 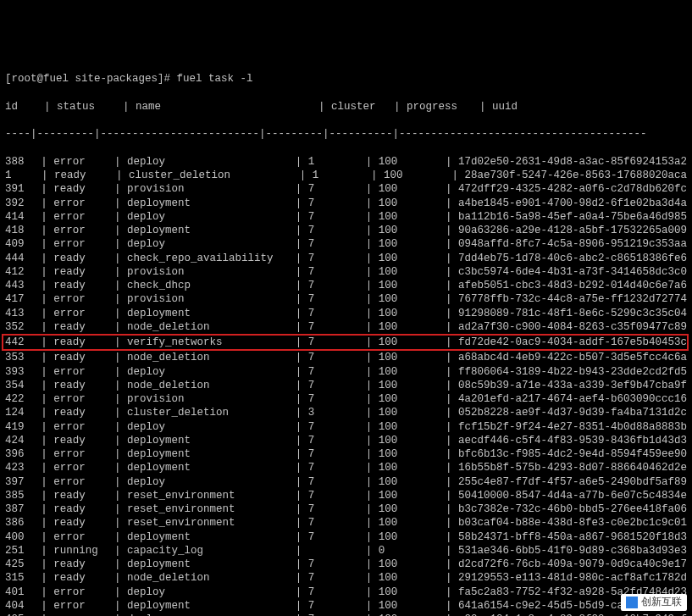 What do you see at coordinates (23, 496) in the screenshot?
I see `cell-id: 385` at bounding box center [23, 496].